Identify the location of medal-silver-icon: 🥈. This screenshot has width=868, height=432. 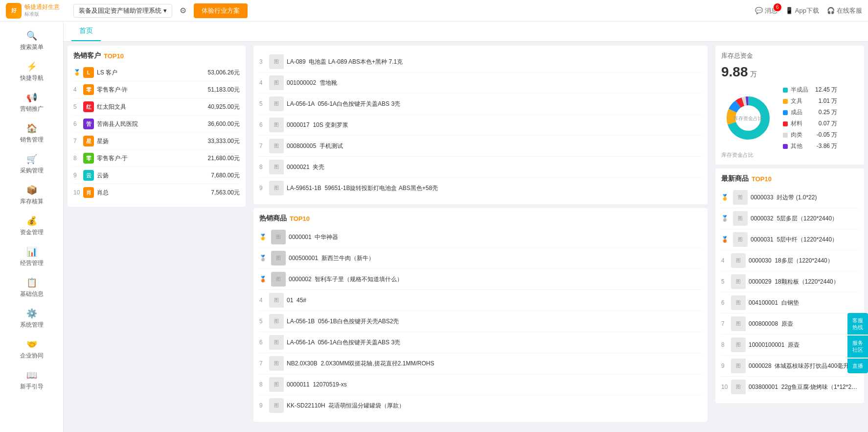
(265, 258).